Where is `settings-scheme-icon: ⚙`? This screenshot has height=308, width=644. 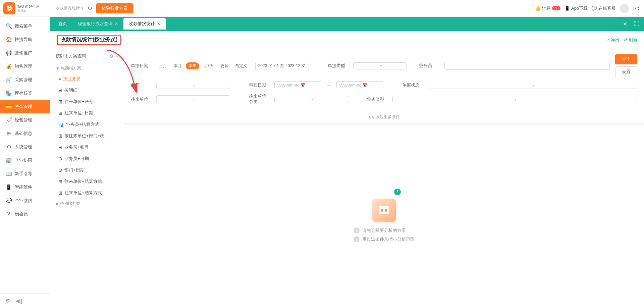 settings-scheme-icon: ⚙ is located at coordinates (111, 56).